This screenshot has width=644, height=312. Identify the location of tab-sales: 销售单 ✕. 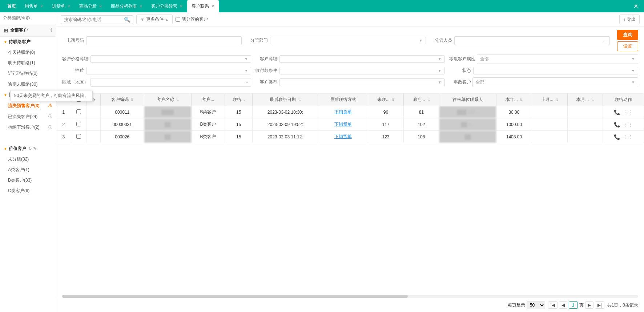
(34, 6).